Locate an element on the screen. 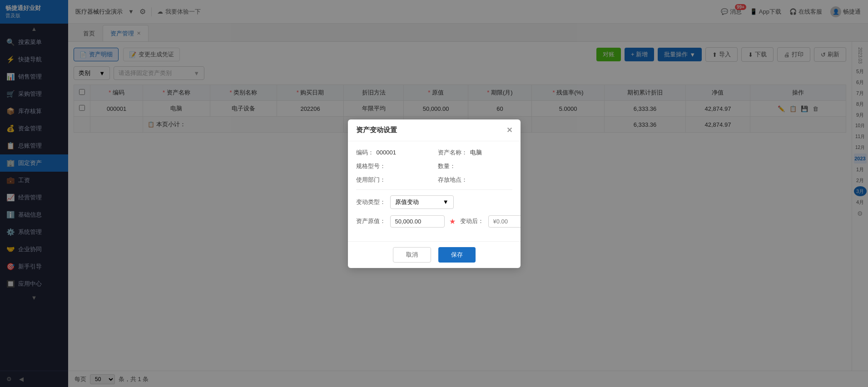 The height and width of the screenshot is (387, 868). cancel-button: 取消 is located at coordinates (412, 255).